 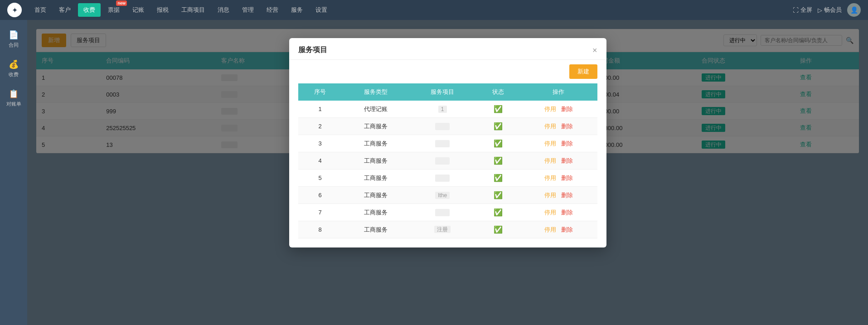 What do you see at coordinates (40, 10) in the screenshot?
I see `nav-home: 首页` at bounding box center [40, 10].